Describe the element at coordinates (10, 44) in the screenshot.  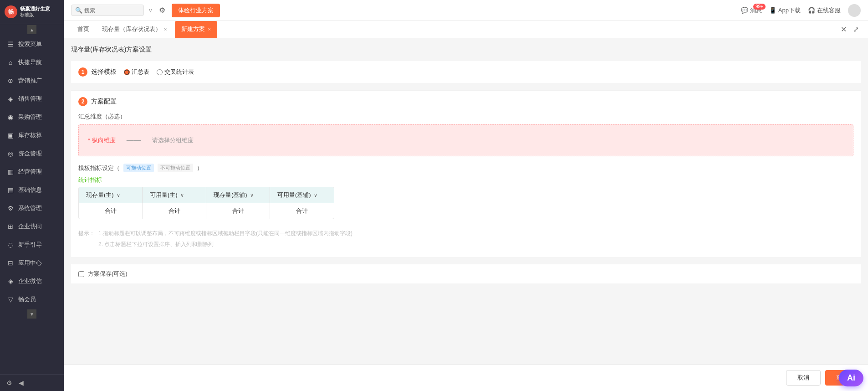
I see `search-menu-icon: ☰` at that location.